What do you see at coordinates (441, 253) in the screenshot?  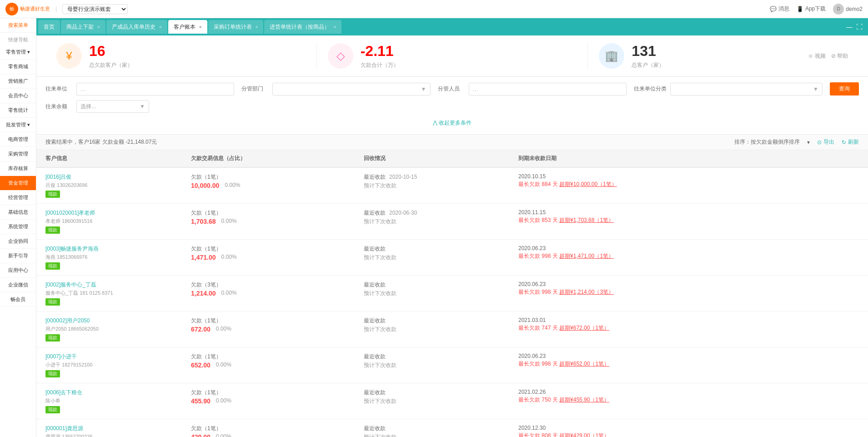 I see `cell-return-3: 最近收款 预计下次收款` at bounding box center [441, 253].